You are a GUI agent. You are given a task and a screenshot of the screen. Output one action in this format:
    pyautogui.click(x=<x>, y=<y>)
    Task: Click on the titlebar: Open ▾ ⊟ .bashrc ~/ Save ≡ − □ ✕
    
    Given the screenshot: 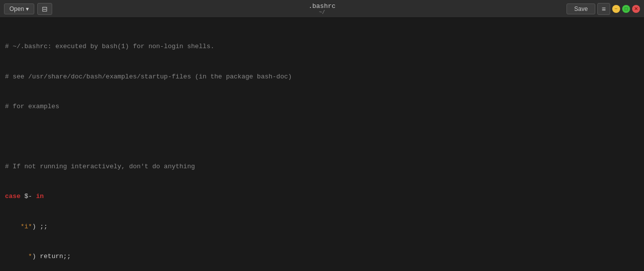 What is the action you would take?
    pyautogui.click(x=322, y=9)
    